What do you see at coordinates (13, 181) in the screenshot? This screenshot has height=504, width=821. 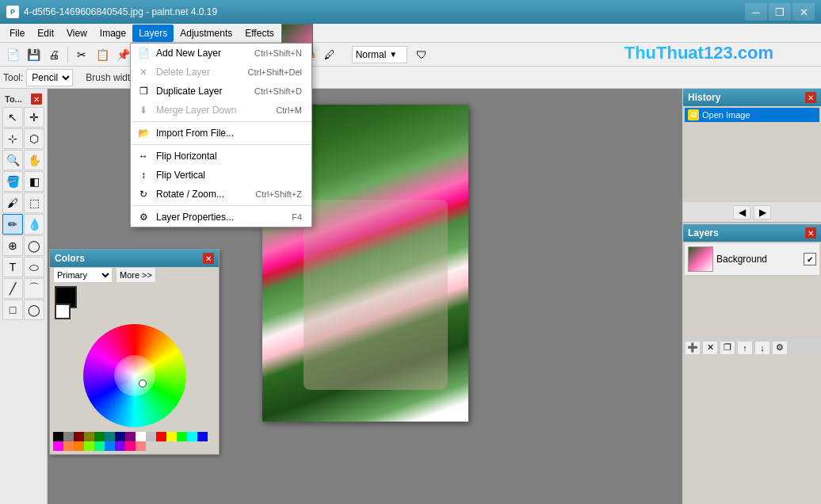 I see `paint-bucket-tool: 🪣` at bounding box center [13, 181].